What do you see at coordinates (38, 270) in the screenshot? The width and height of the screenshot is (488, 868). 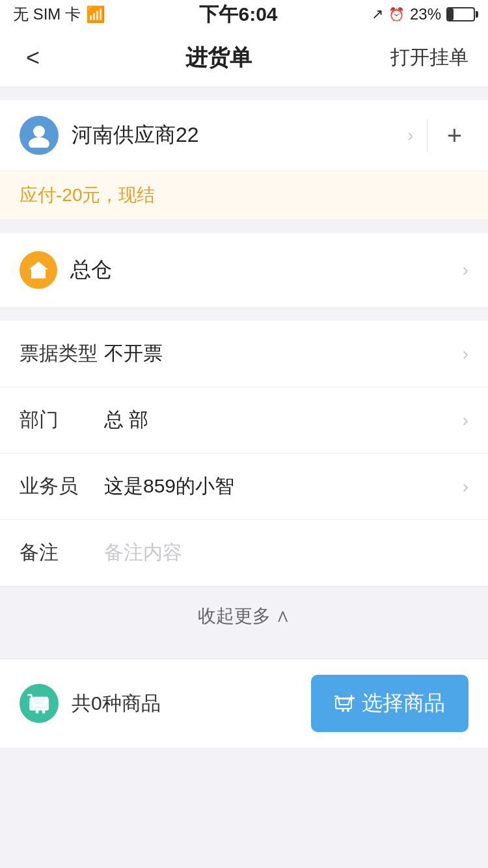 I see `warehouse-icon` at bounding box center [38, 270].